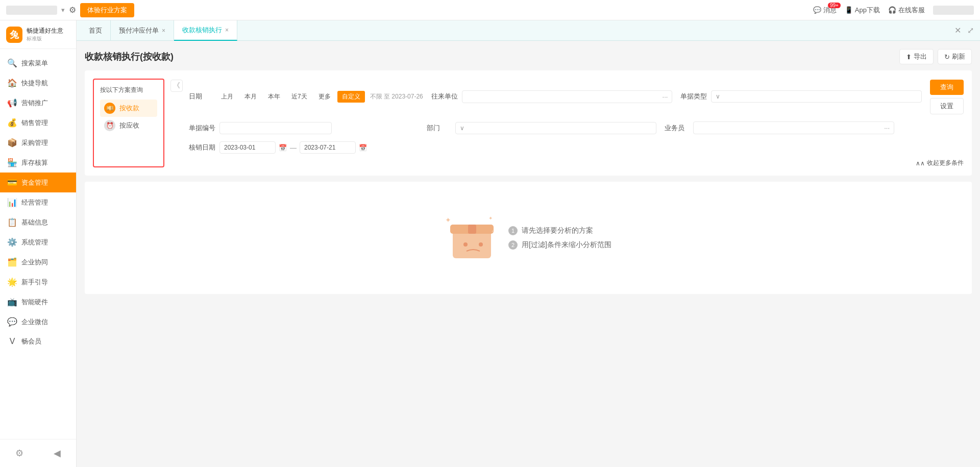 The width and height of the screenshot is (980, 467). Describe the element at coordinates (462, 128) in the screenshot. I see `dept-arrow-icon: ∨` at that location.